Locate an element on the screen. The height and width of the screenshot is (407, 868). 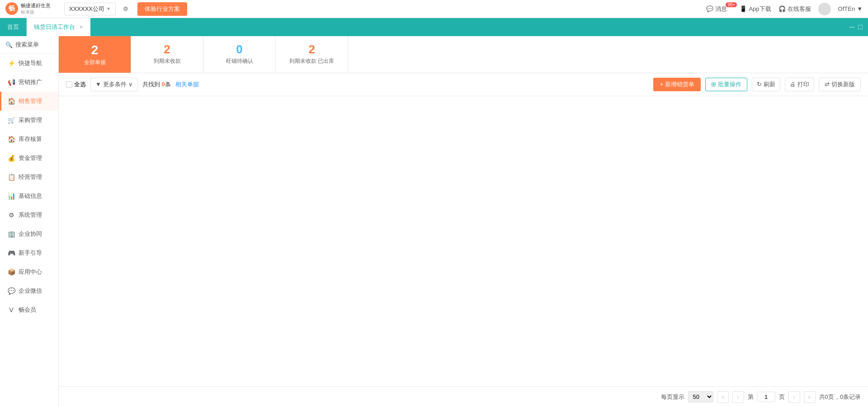
related-records-link: 相关单据 is located at coordinates (187, 84).